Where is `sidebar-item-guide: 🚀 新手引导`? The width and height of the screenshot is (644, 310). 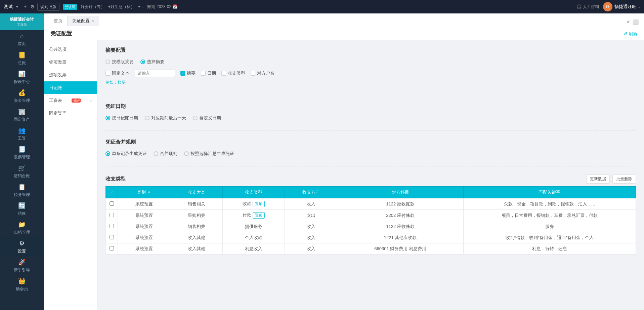 sidebar-item-guide: 🚀 新手引导 is located at coordinates (22, 266).